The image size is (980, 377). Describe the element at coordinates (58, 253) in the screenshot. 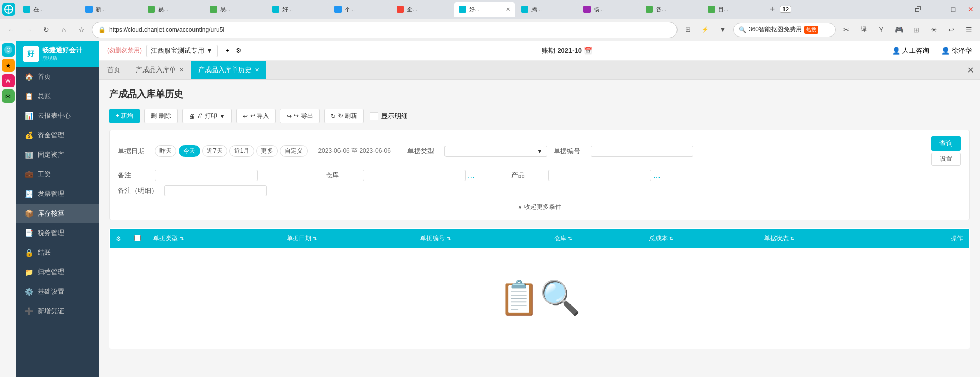

I see `sidebar-item-closing: 🔒 结账` at that location.